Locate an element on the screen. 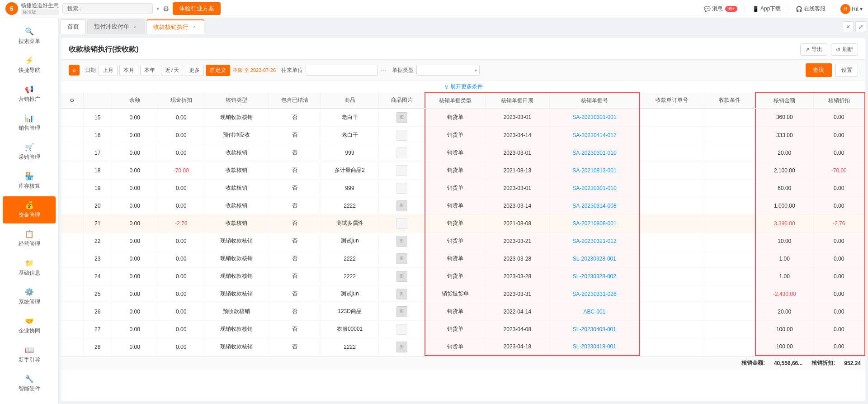 Image resolution: width=868 pixels, height=404 pixels. row-num-cell: 28 is located at coordinates (98, 347).